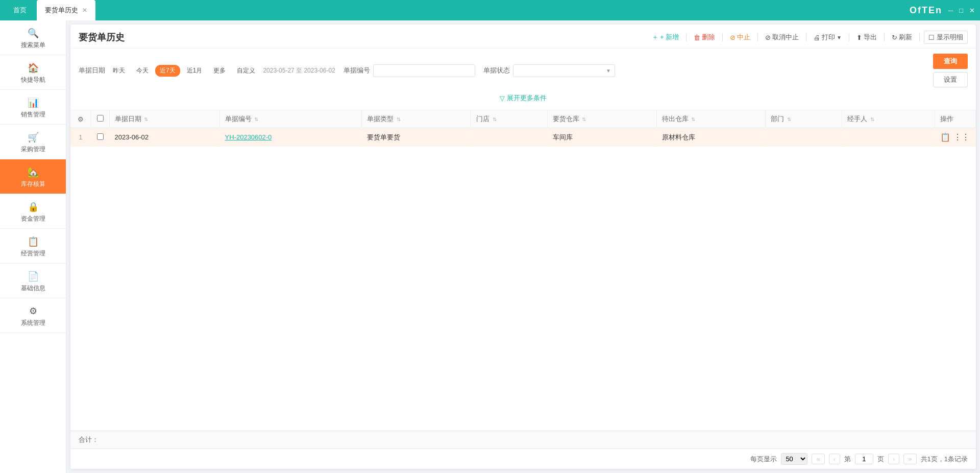 This screenshot has width=980, height=473. I want to click on pagination-page-label: 第, so click(847, 459).